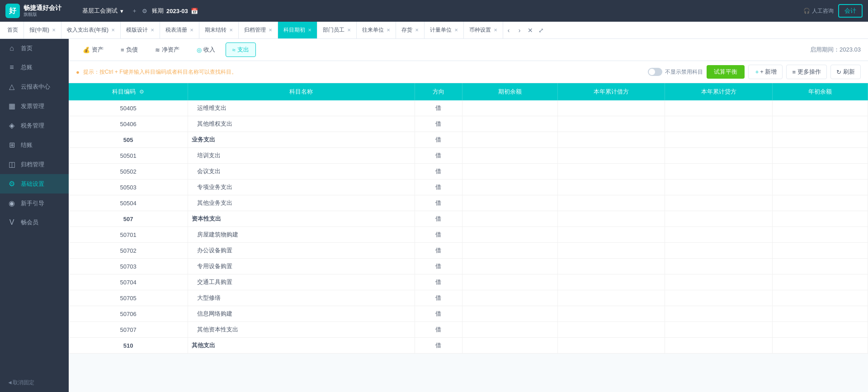 Image resolution: width=868 pixels, height=392 pixels. Describe the element at coordinates (495, 30) in the screenshot. I see `tab-close-currency: ✕` at that location.